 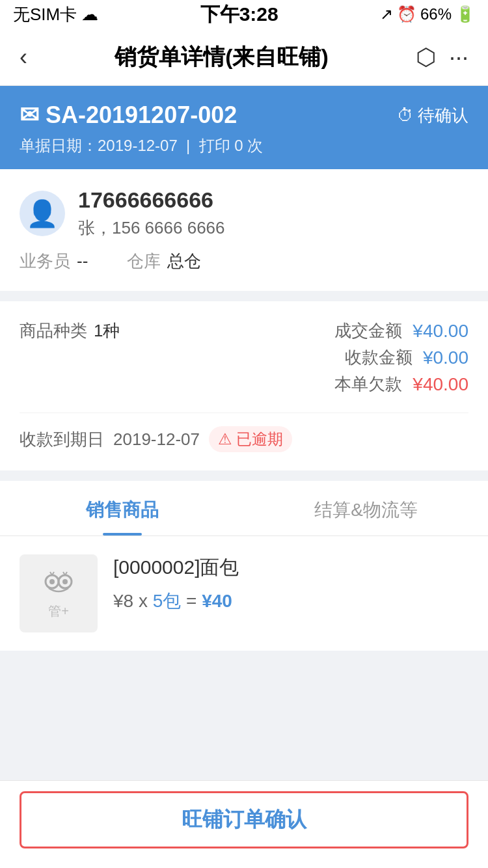 What do you see at coordinates (244, 14) in the screenshot?
I see `status-bar: 无SIM卡 ☁ 下午3:28 ↗ ⏰ 66% 🔋` at bounding box center [244, 14].